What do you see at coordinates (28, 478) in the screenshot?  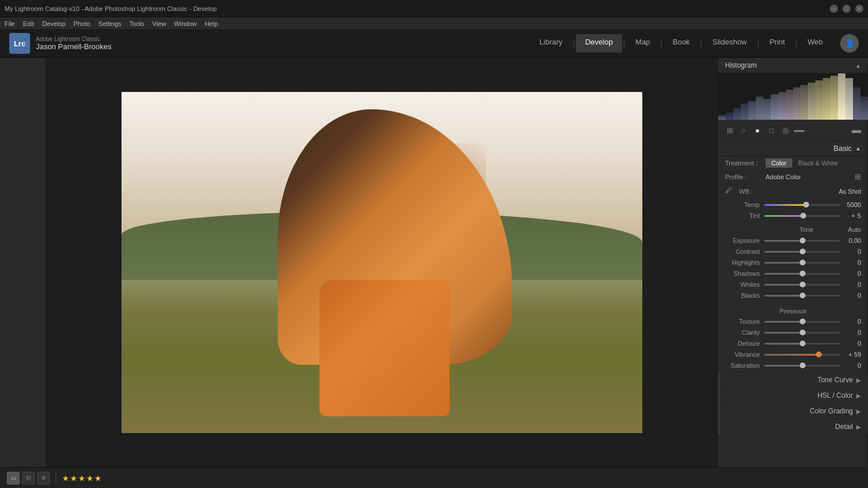 I see `compare-view-btn: ⊟` at bounding box center [28, 478].